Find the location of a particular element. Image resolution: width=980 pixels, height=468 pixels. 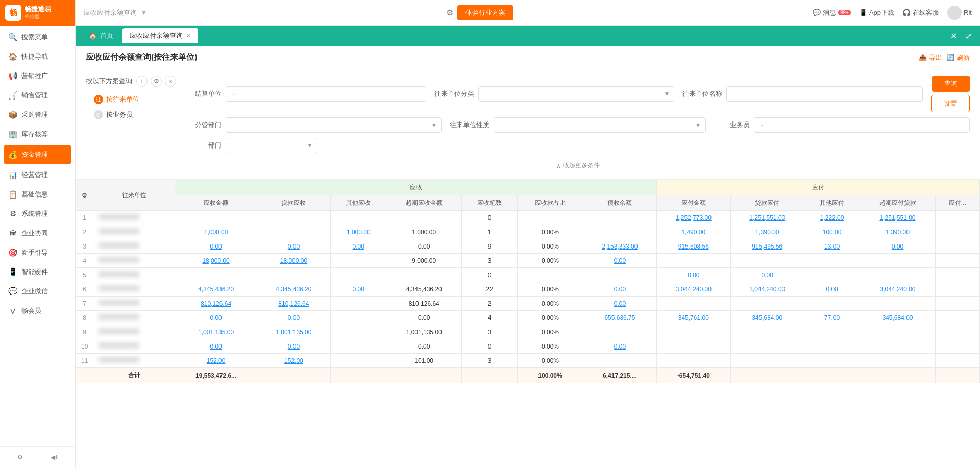

overdue-receivable-header: 超期应收金额 is located at coordinates (424, 203).